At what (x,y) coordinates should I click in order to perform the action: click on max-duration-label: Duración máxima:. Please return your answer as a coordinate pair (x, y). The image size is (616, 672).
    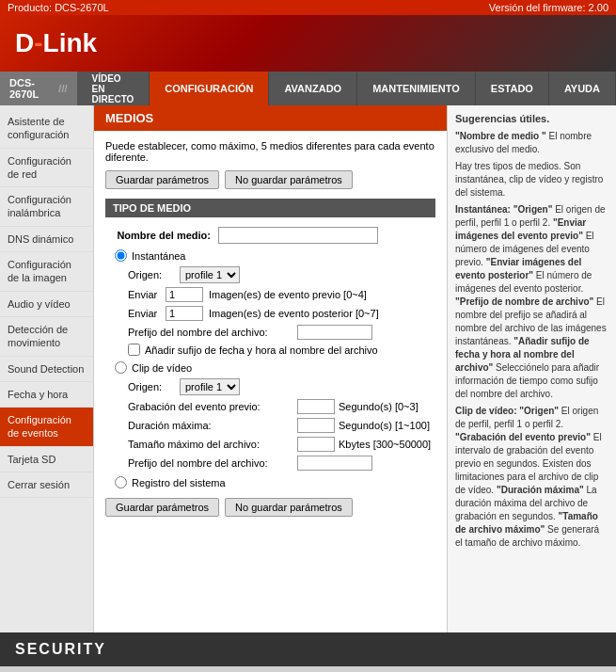
    Looking at the image, I should click on (213, 425).